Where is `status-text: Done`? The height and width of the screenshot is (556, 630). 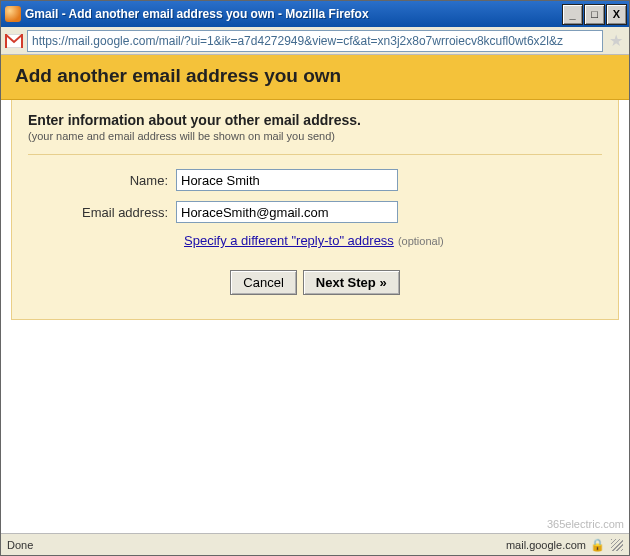 status-text: Done is located at coordinates (256, 545).